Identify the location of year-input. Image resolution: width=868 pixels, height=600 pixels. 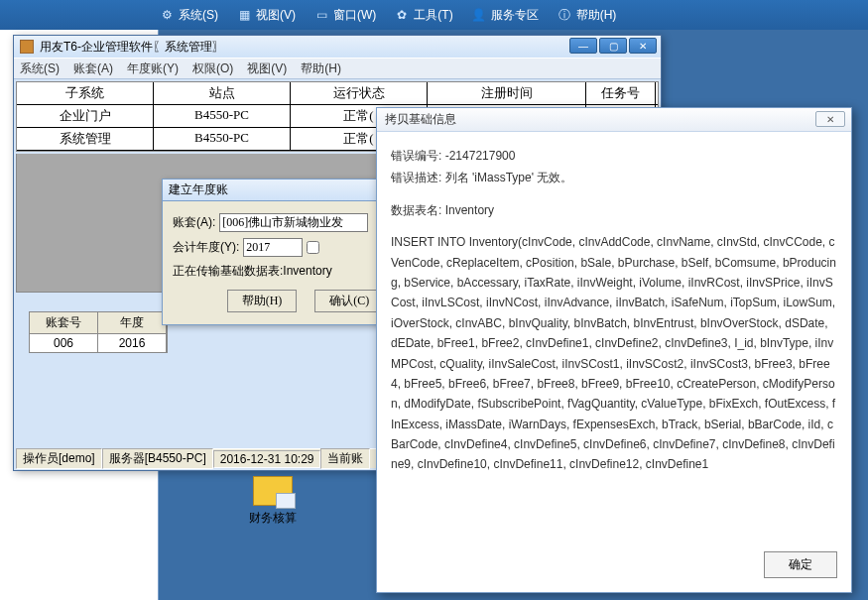
(273, 248).